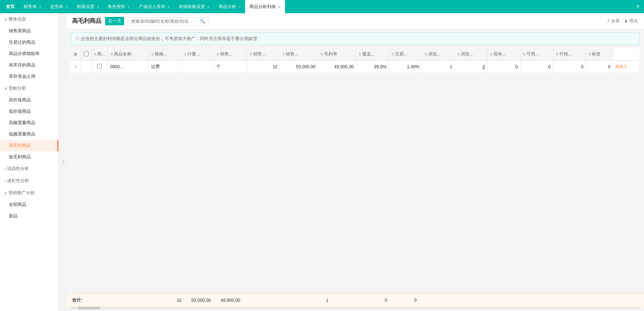 This screenshot has height=311, width=644. I want to click on footer-bar: 合计: 10 50,000.00 49,900.00 1 0 0, so click(355, 300).